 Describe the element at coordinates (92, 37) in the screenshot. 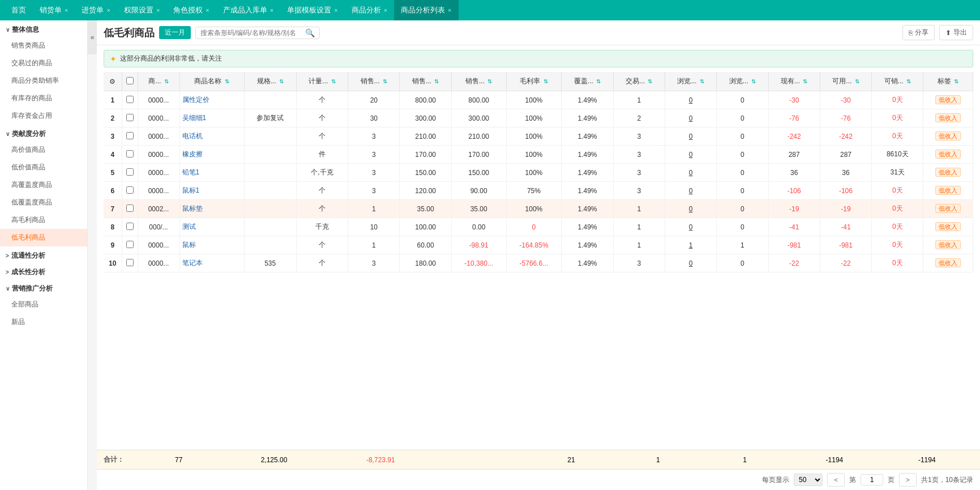

I see `sidebar-collapse-button: «` at that location.